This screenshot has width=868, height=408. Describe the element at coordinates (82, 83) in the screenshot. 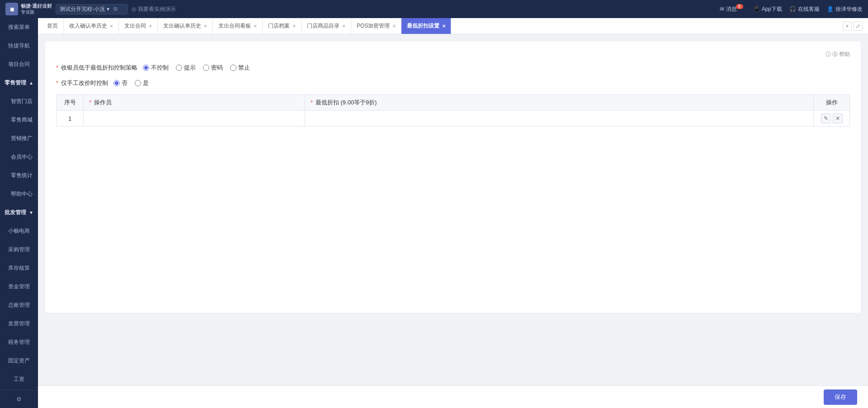

I see `manual-control-label: * 仅手工改价时控制` at that location.